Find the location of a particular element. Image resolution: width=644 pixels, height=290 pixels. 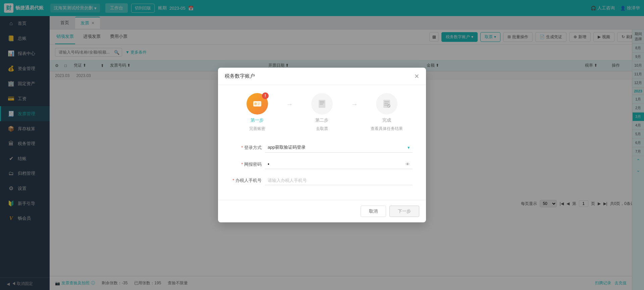

login-method-required-mark: * is located at coordinates (242, 147).